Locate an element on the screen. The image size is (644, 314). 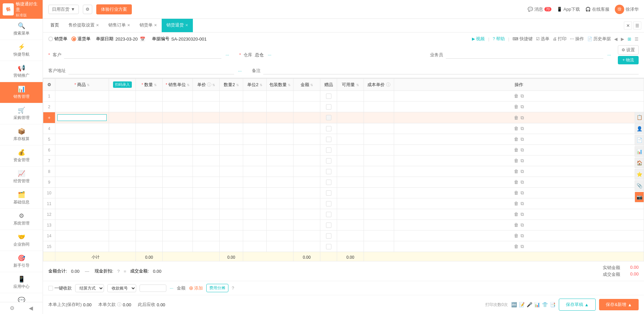
toolbar-icon-3: 🎤 is located at coordinates (529, 305).